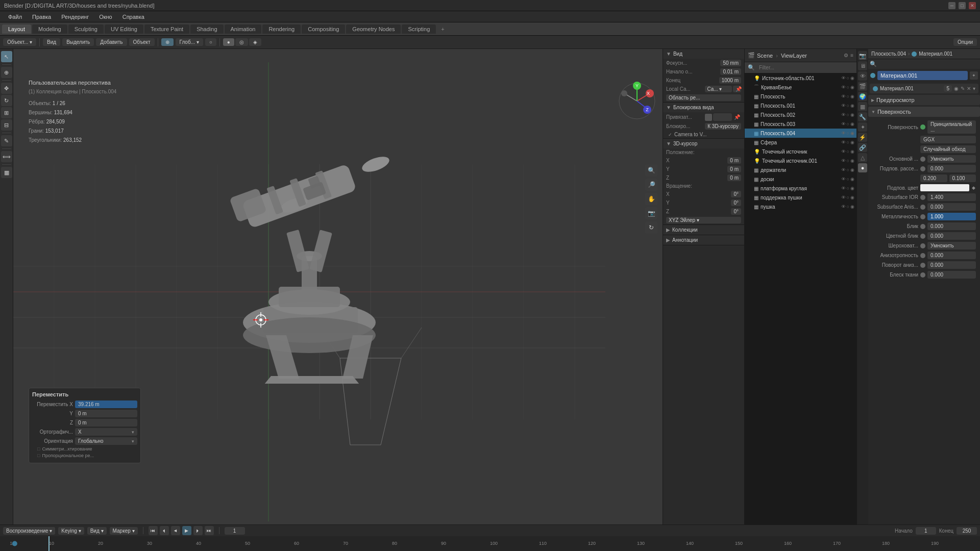  Describe the element at coordinates (124, 29) in the screenshot. I see `tab-uv-editing: UV Editing` at that location.